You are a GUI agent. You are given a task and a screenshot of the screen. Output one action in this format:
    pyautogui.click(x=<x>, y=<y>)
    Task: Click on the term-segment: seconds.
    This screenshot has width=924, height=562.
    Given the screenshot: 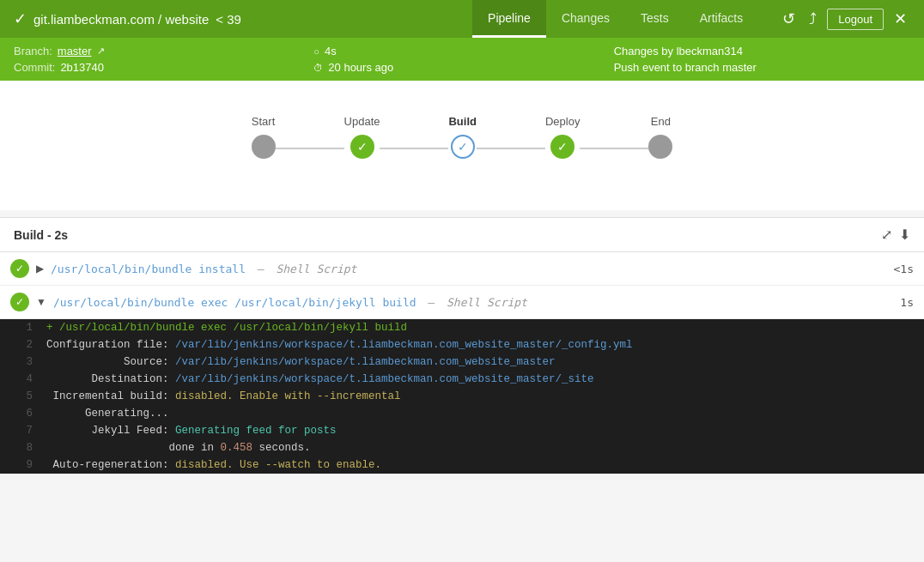 What is the action you would take?
    pyautogui.click(x=282, y=448)
    